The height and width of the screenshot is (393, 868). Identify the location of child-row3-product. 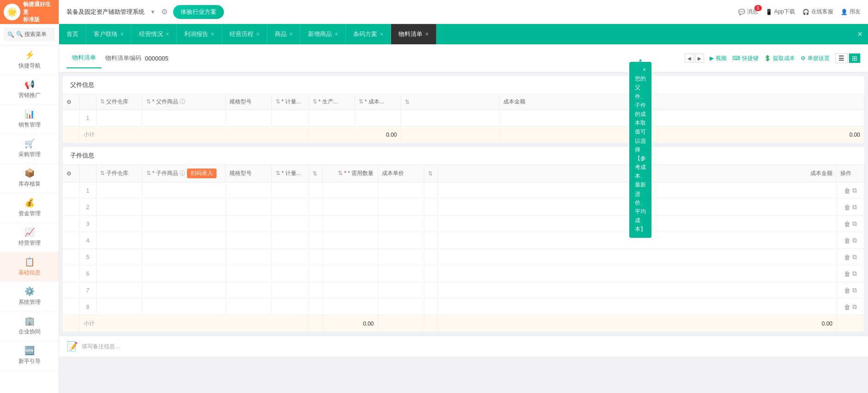
(184, 224).